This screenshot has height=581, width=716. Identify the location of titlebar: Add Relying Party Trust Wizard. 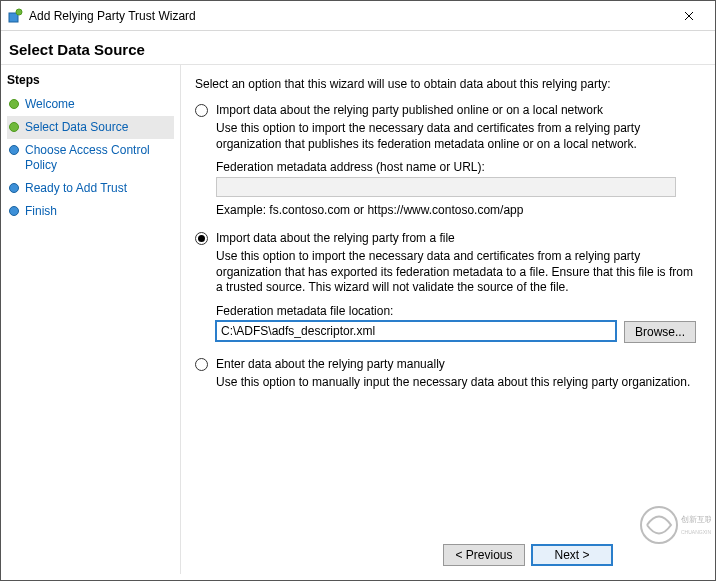
(358, 16).